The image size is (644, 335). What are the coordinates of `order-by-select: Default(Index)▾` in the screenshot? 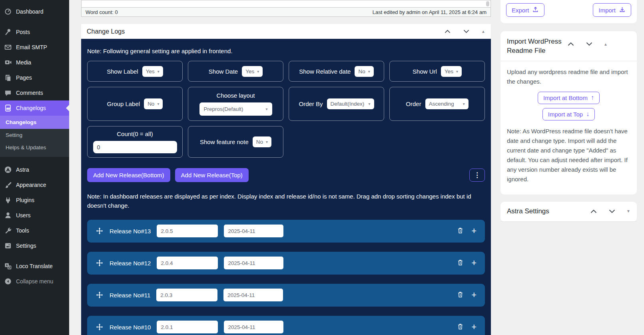 It's located at (351, 104).